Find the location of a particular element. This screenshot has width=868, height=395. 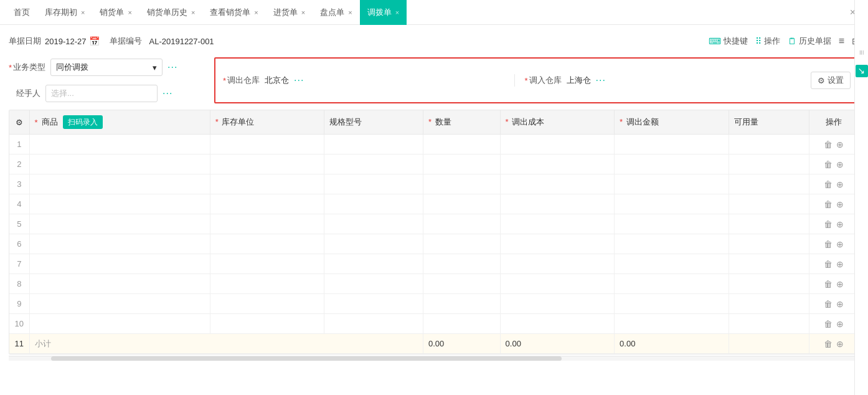

col-settings: ⚙ is located at coordinates (19, 122).